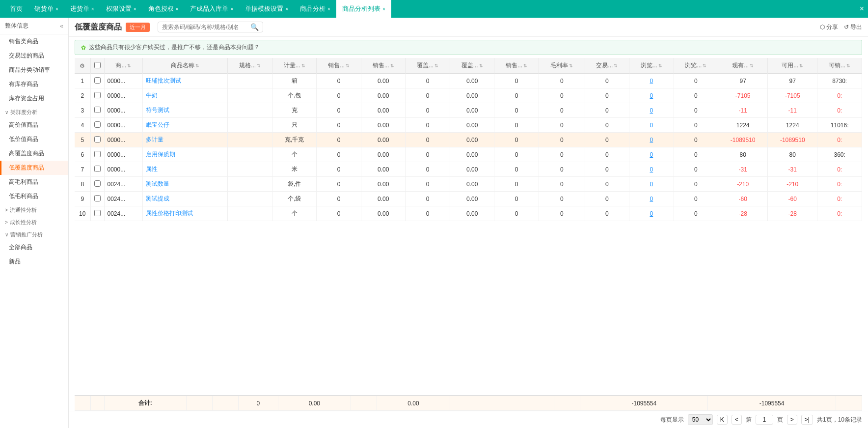 The width and height of the screenshot is (868, 428). Describe the element at coordinates (186, 125) in the screenshot. I see `row-name: 眠宝公仔` at that location.